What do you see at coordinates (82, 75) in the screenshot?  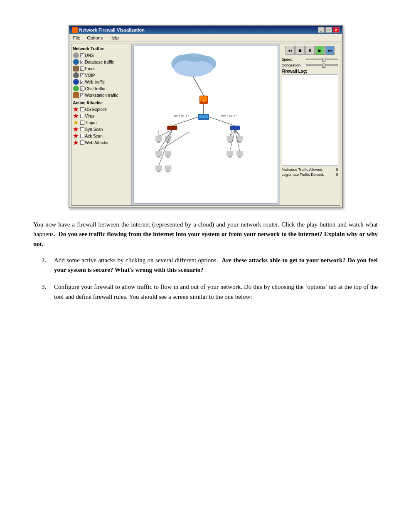 I see `voip-checkbox` at bounding box center [82, 75].